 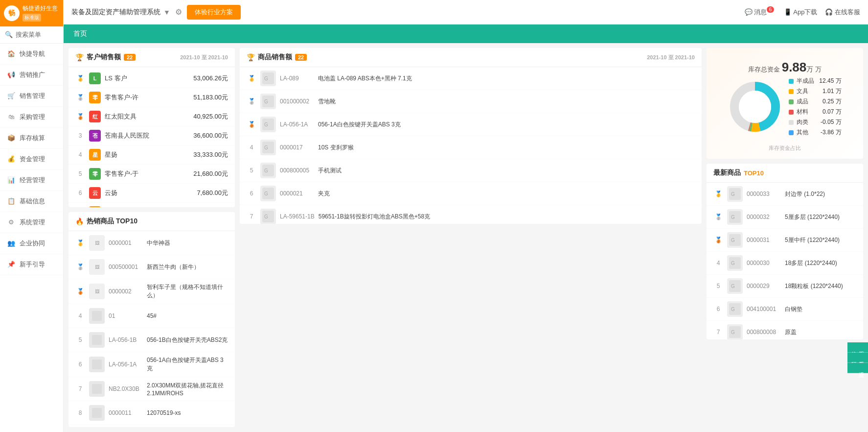 What do you see at coordinates (471, 124) in the screenshot?
I see `table-row: 🥉 G LA-056-1A 056-1A白色按键开关盖ABS 3克` at bounding box center [471, 124].